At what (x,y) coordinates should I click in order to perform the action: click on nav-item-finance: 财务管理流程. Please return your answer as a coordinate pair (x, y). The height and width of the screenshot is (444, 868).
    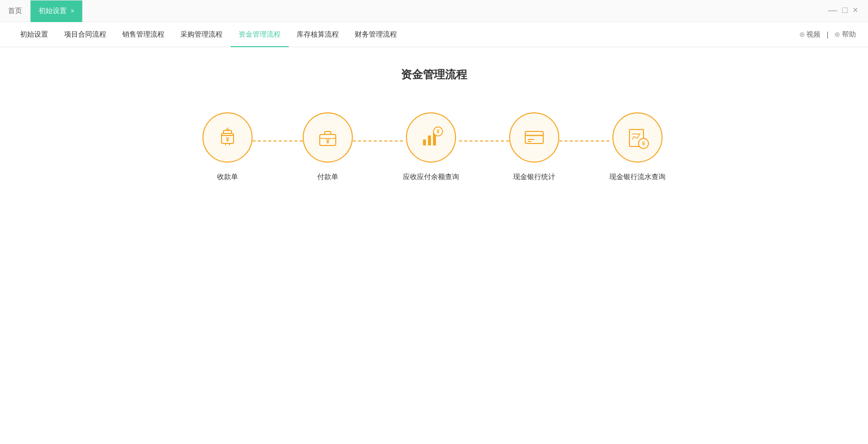
    Looking at the image, I should click on (376, 35).